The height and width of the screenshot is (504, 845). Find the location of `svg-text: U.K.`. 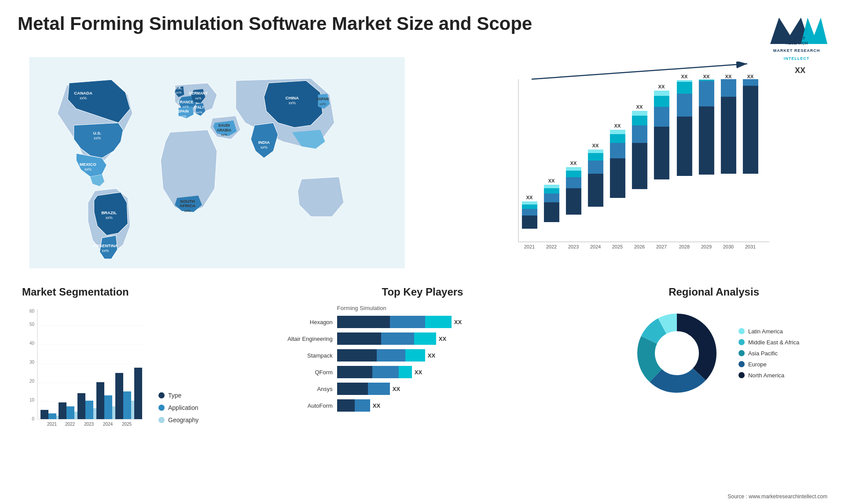

svg-text: U.K. is located at coordinates (179, 88).